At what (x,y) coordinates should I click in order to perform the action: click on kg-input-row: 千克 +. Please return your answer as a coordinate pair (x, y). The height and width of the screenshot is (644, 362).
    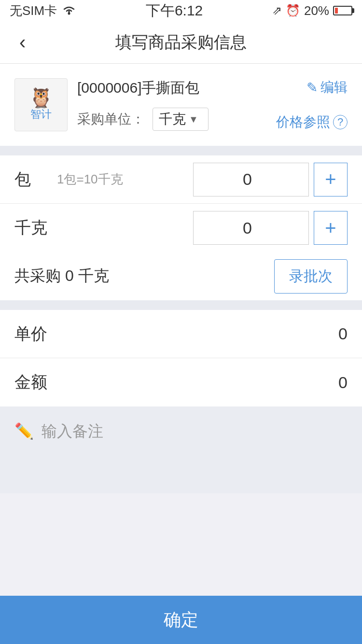
    Looking at the image, I should click on (181, 228).